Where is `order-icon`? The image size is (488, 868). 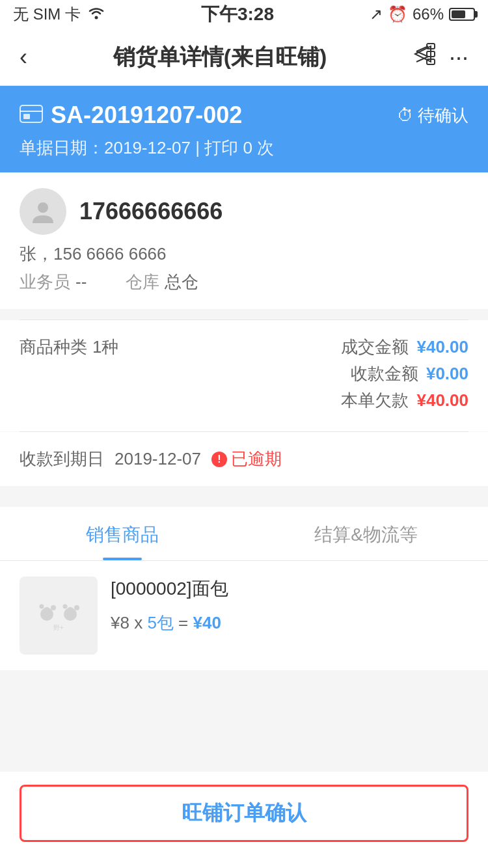 order-icon is located at coordinates (31, 115).